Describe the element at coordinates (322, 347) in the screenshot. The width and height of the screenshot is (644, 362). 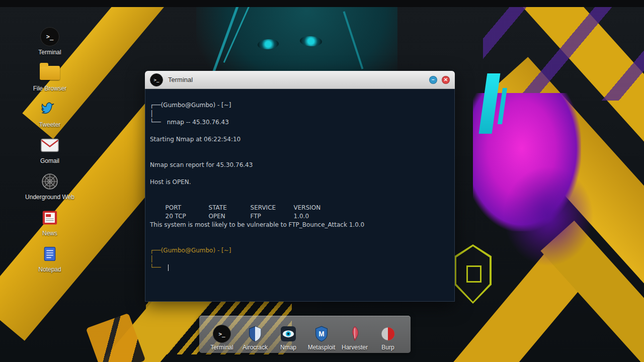
I see `taskbar-item-label: Metasploit` at that location.